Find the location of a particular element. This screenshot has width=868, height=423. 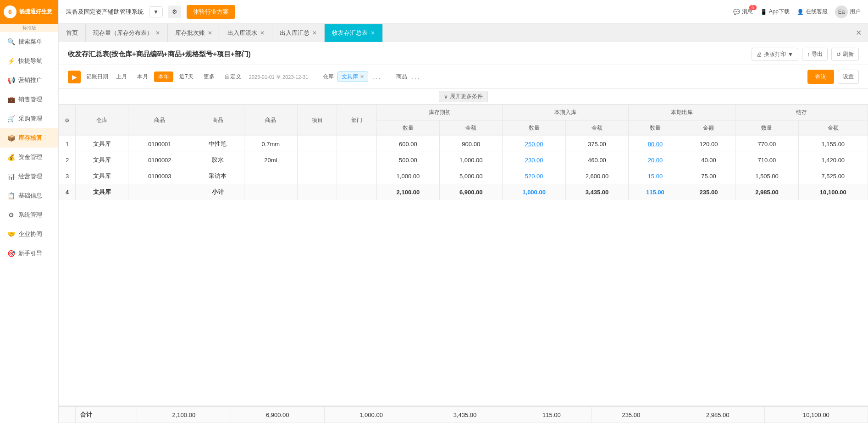

sidebar: 6 畅捷通好生意 标准版 🔍 搜索菜单 ⚡ 快捷导航 📢 营销推广 💼 销售管理… is located at coordinates (29, 212).